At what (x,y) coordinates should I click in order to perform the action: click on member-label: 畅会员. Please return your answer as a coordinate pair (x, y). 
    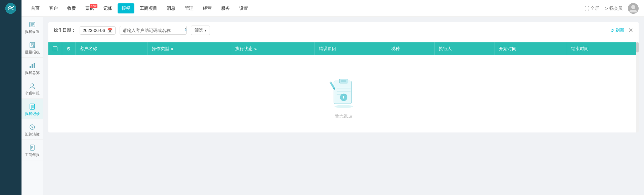
    Looking at the image, I should click on (616, 8).